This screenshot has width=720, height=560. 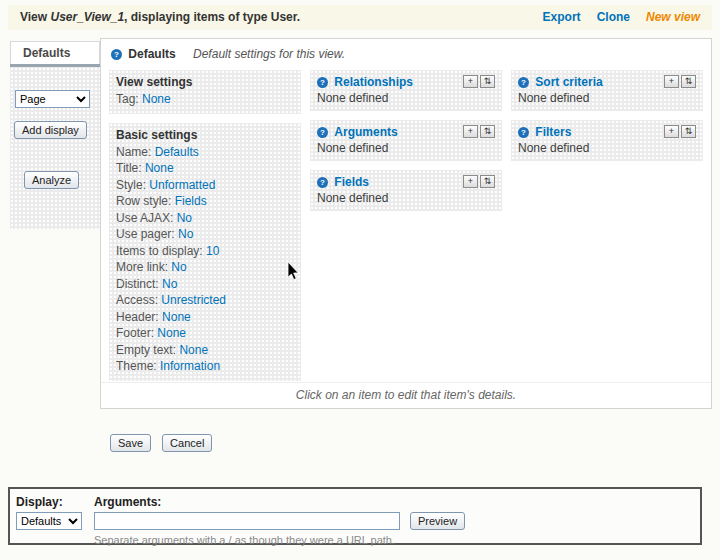 I want to click on setting-value-link: Unformatted, so click(x=182, y=185).